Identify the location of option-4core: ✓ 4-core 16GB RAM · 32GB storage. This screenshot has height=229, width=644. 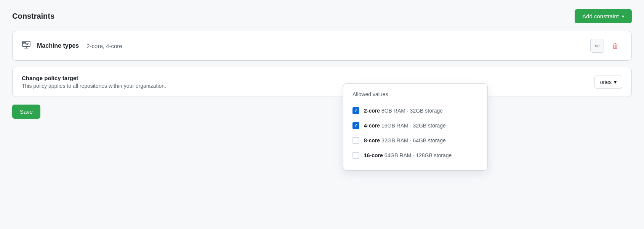
(415, 126).